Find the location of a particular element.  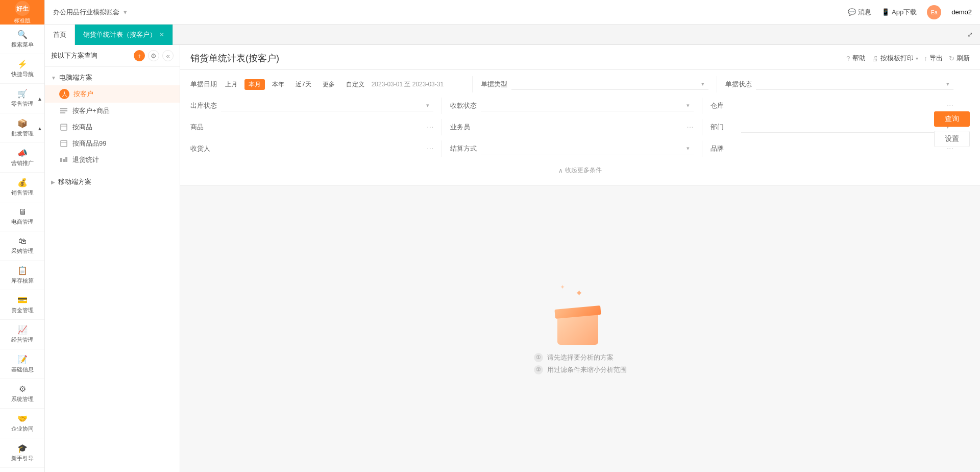

tab-sales-stats: 销货单统计表（按客户） ✕ is located at coordinates (124, 35).